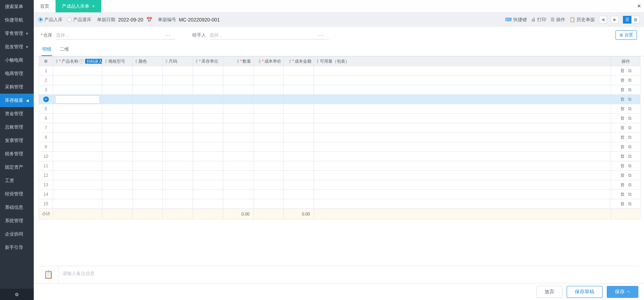  I want to click on sidebar-item: 企业协同, so click(17, 234).